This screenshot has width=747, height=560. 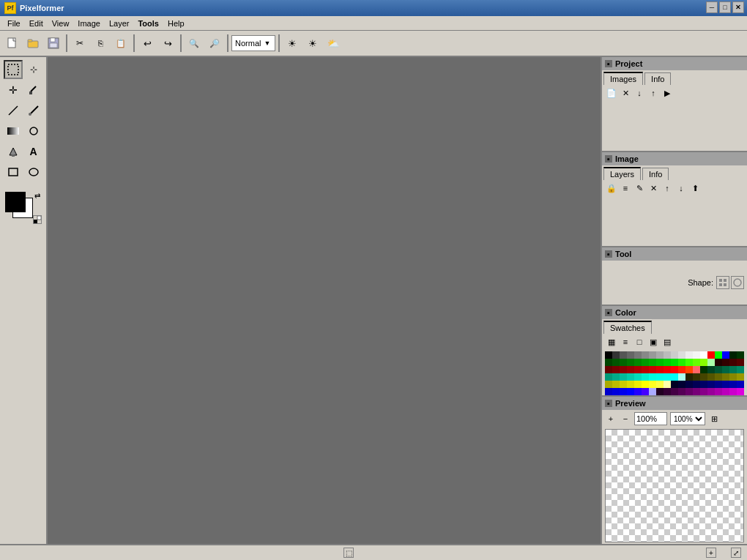 What do you see at coordinates (695, 188) in the screenshot?
I see `layer-top-btn: ⬆` at bounding box center [695, 188].